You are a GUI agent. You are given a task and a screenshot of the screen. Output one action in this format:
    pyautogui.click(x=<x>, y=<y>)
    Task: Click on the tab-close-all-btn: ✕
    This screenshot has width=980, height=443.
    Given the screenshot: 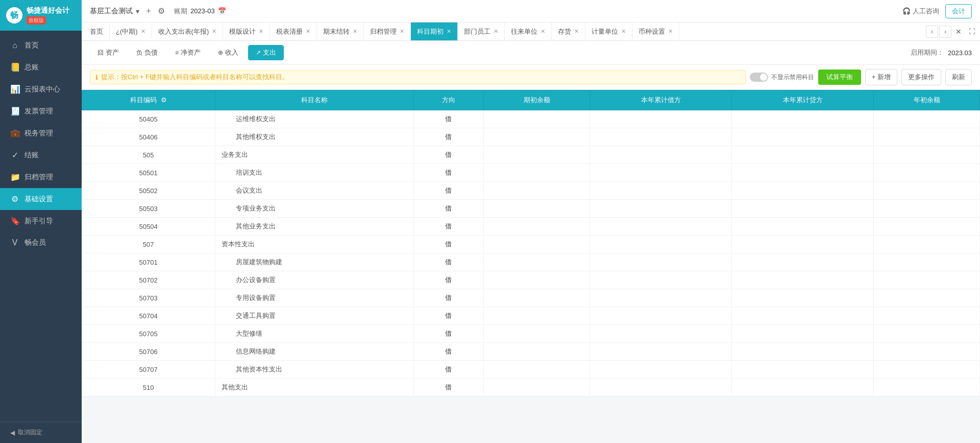 What is the action you would take?
    pyautogui.click(x=959, y=32)
    